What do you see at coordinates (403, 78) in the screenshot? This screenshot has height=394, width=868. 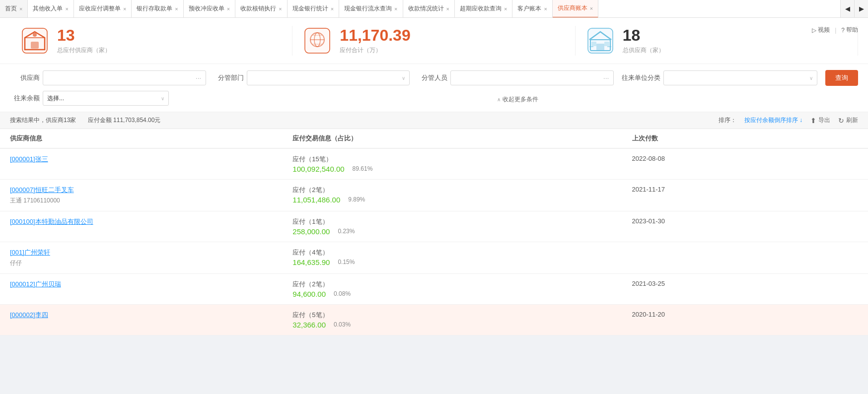 I see `dept-chevron-down-icon: ∨` at bounding box center [403, 78].